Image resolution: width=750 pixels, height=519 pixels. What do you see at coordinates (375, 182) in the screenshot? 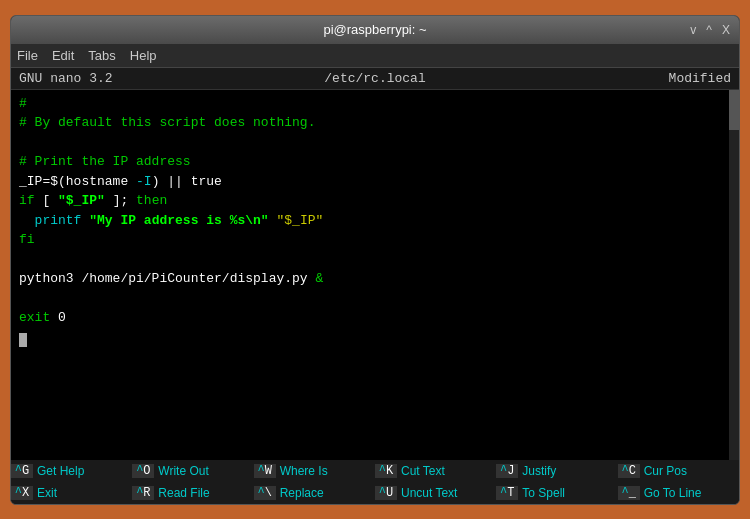
I see `line-4: _IP=$(hostname -I) || true` at bounding box center [375, 182].